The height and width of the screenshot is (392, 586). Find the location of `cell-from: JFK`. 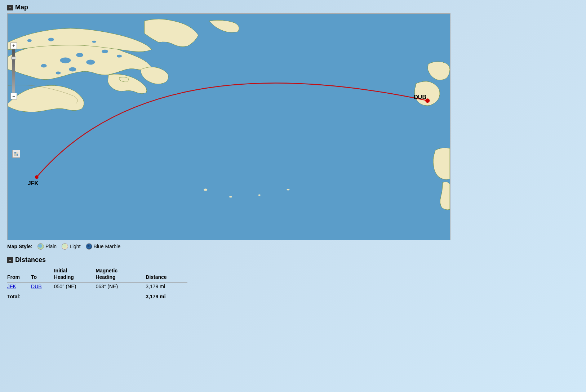

cell-from: JFK is located at coordinates (19, 287).